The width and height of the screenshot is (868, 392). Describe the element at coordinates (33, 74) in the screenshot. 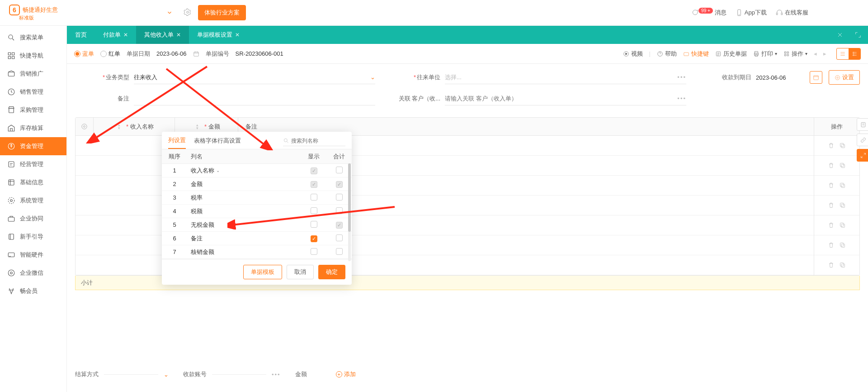

I see `sidebar-item-promo: 营销推广` at that location.